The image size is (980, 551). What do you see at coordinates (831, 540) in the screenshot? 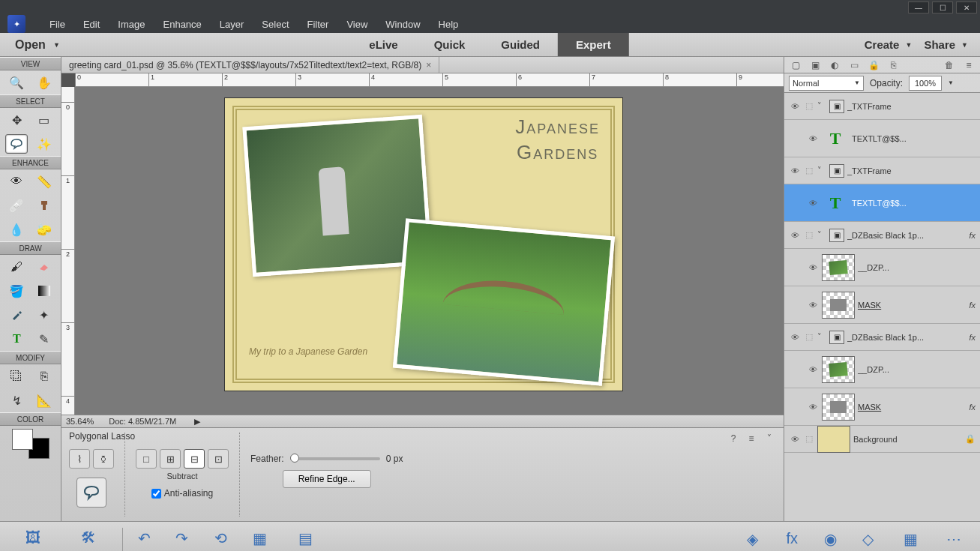
I see `taskbar-filters: ◉Filters` at bounding box center [831, 540].